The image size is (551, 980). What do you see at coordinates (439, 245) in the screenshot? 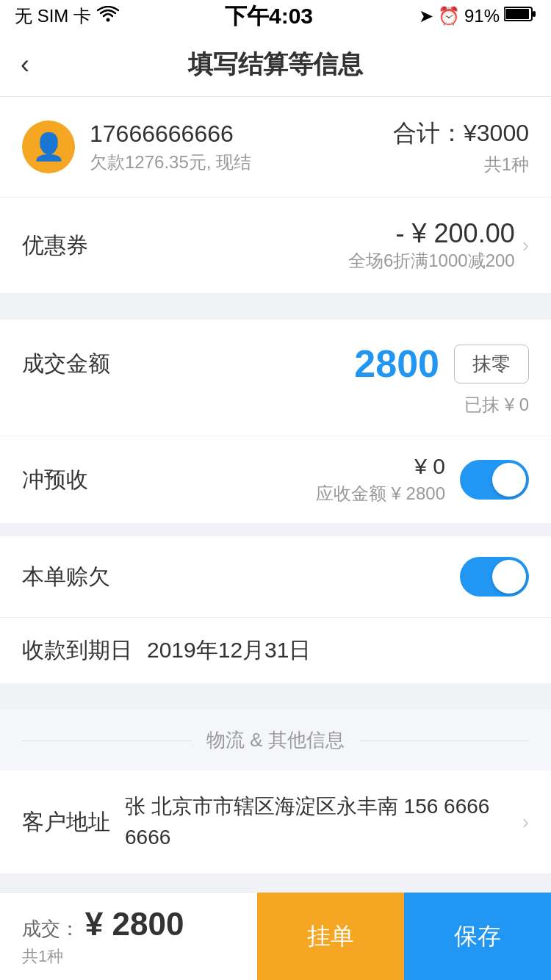
I see `coupon-right: - ¥ 200.00 全场6折满1000减200 ›` at bounding box center [439, 245].